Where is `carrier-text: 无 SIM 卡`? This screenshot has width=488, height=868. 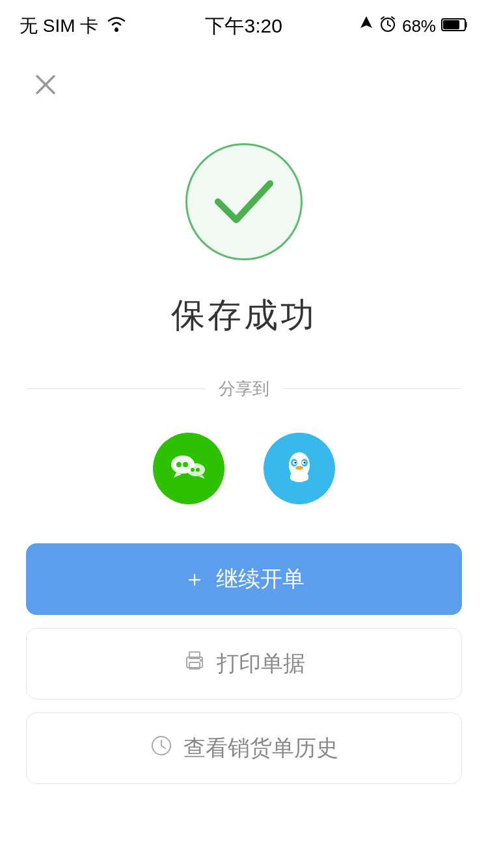
carrier-text: 无 SIM 卡 is located at coordinates (59, 26).